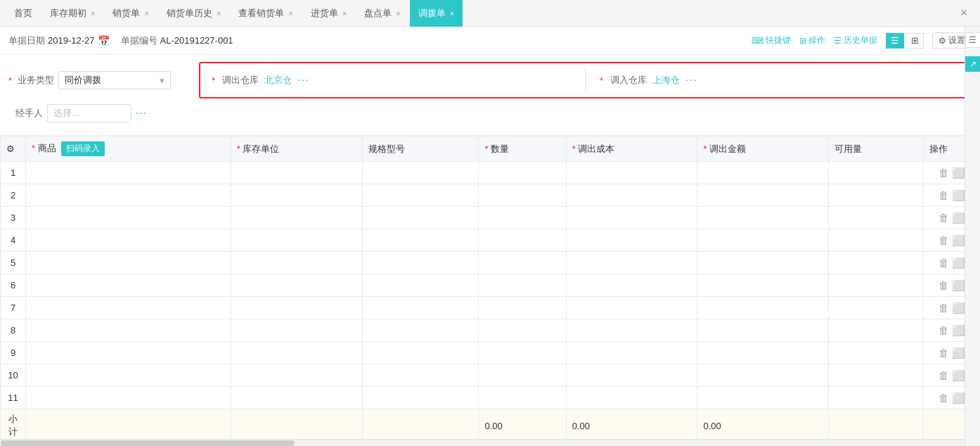 The width and height of the screenshot is (980, 446). I want to click on row-7-product, so click(129, 308).